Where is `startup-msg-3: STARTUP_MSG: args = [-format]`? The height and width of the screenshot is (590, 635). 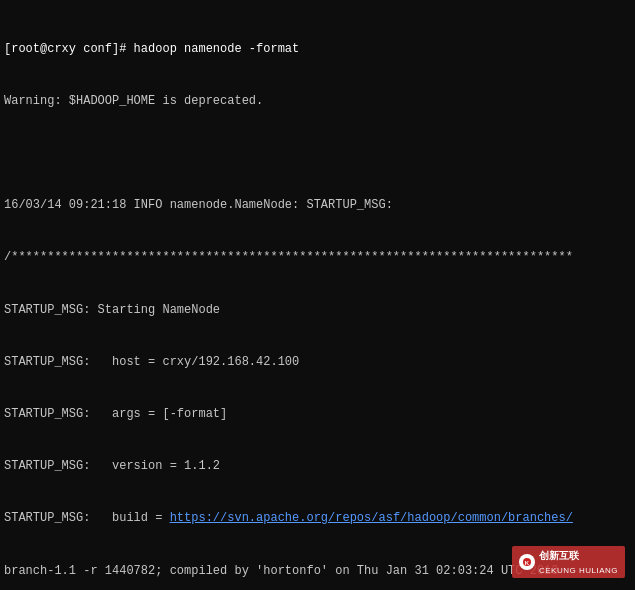
startup-msg-3: STARTUP_MSG: args = [-format] is located at coordinates (318, 414).